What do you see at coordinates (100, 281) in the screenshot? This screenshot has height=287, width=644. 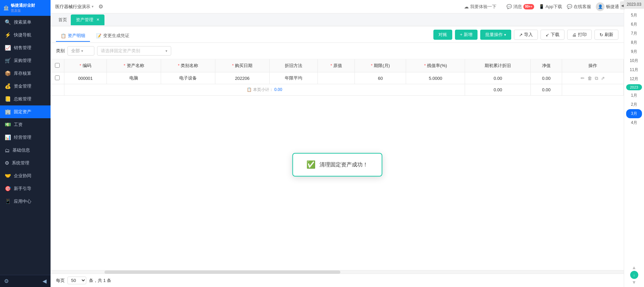 I see `total-label: 条，共 1 条` at bounding box center [100, 281].